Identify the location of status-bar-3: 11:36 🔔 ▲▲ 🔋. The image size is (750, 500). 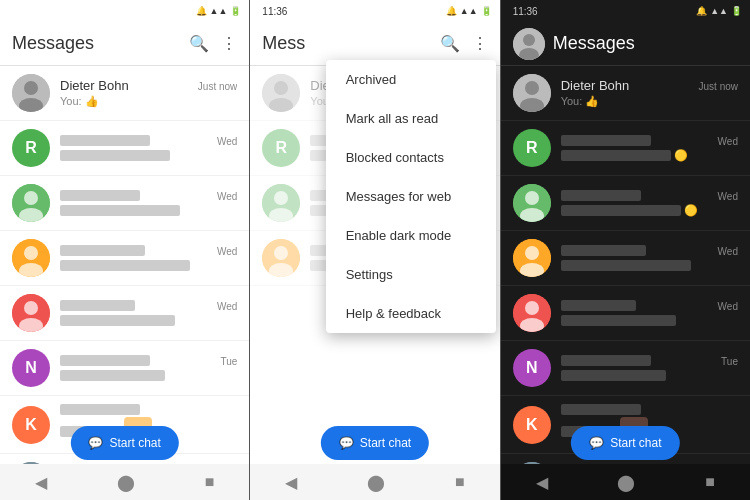
(626, 11).